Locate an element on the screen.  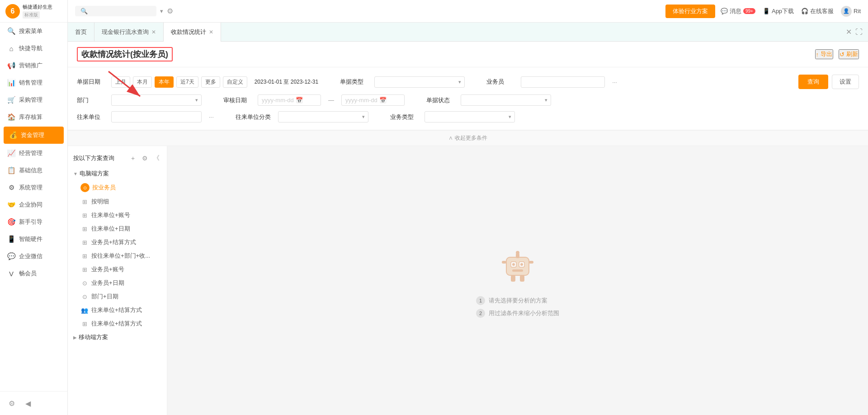
basicinfo-icon: 📋 is located at coordinates (11, 170).